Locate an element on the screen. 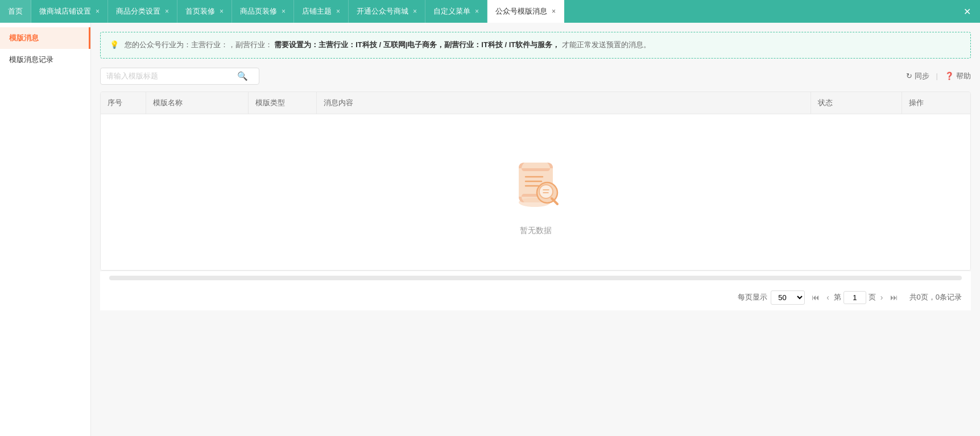 Image resolution: width=980 pixels, height=436 pixels. tab-menu-label: 自定义菜单 is located at coordinates (452, 11).